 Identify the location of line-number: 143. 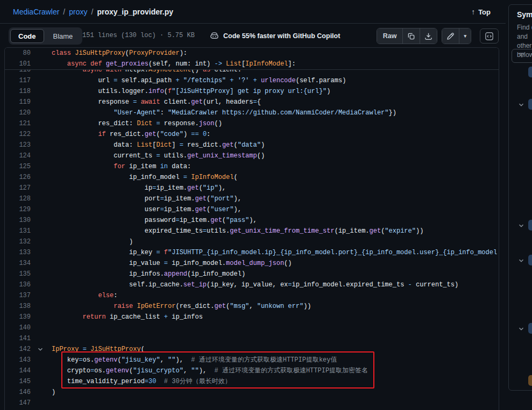
(18, 360).